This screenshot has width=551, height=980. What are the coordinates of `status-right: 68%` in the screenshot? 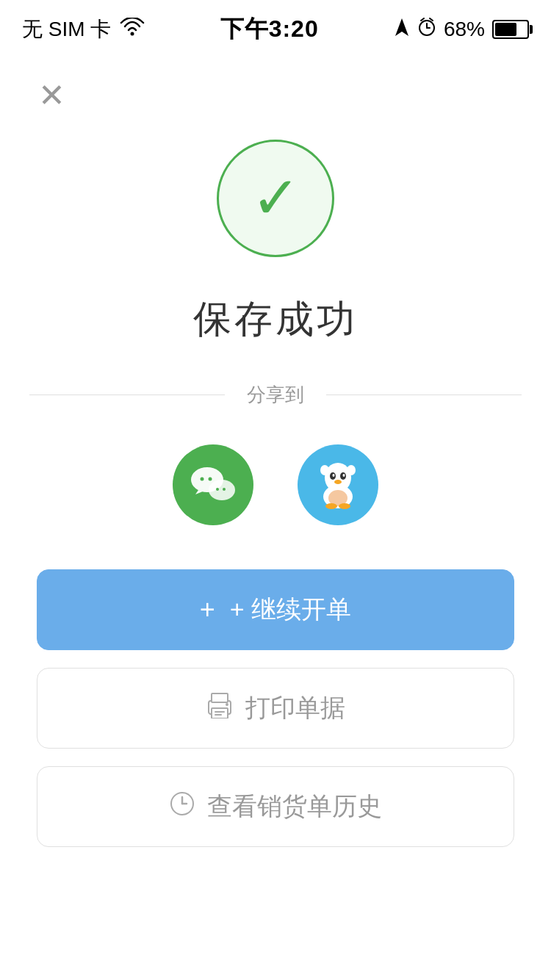 It's located at (461, 29).